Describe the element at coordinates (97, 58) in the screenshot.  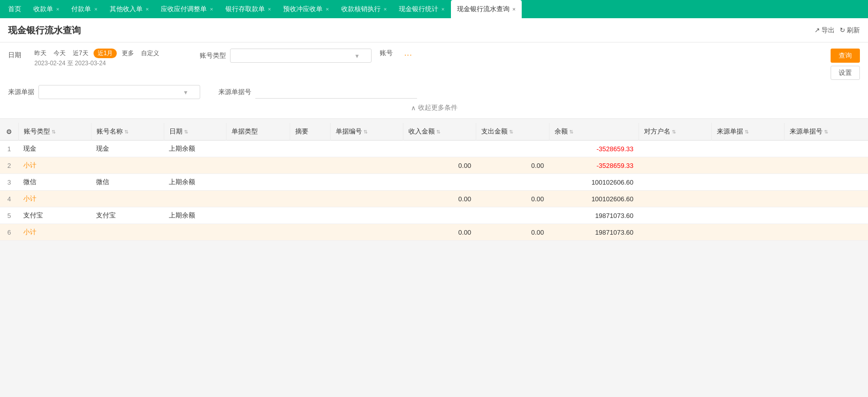
I see `date-group: 昨天 今天 近7天 近1月 更多 自定义 2023-02-24 至 2023-0…` at that location.